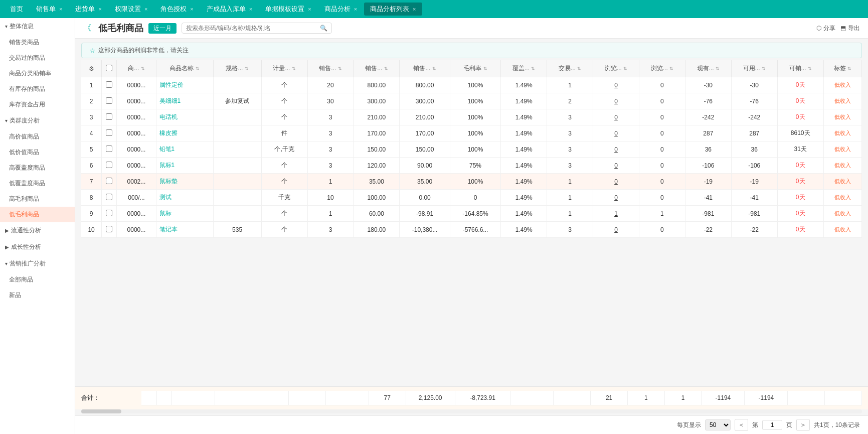  Describe the element at coordinates (741, 425) in the screenshot. I see `prev-page-button: ＜` at that location.